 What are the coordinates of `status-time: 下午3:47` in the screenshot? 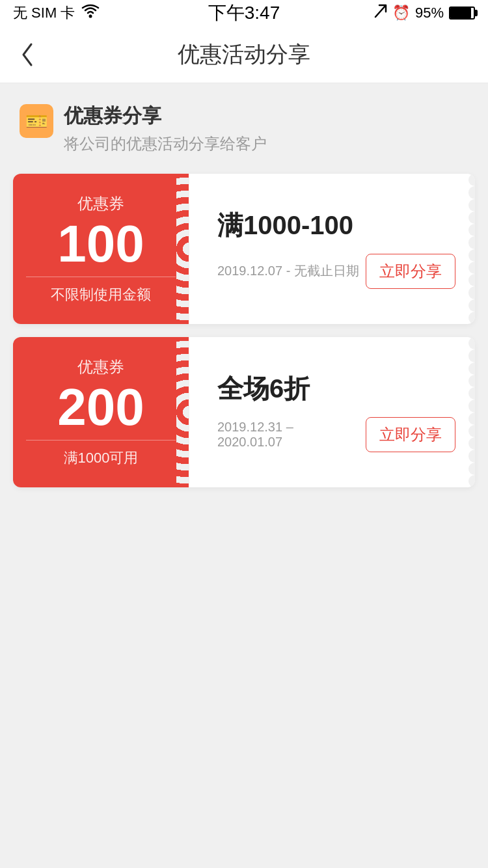 It's located at (245, 13).